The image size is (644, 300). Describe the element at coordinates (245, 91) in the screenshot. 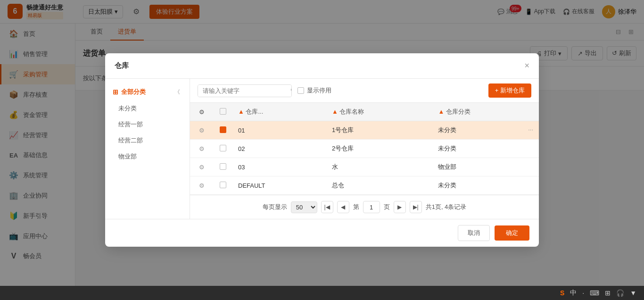

I see `search-box: 🔍` at that location.